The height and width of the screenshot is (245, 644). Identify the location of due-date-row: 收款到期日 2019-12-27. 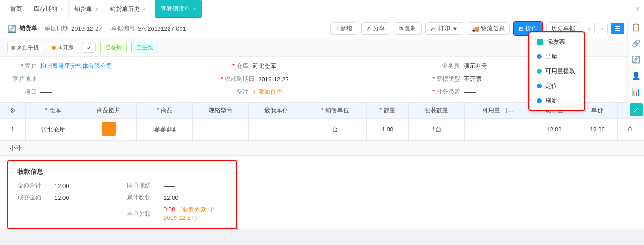
(322, 79).